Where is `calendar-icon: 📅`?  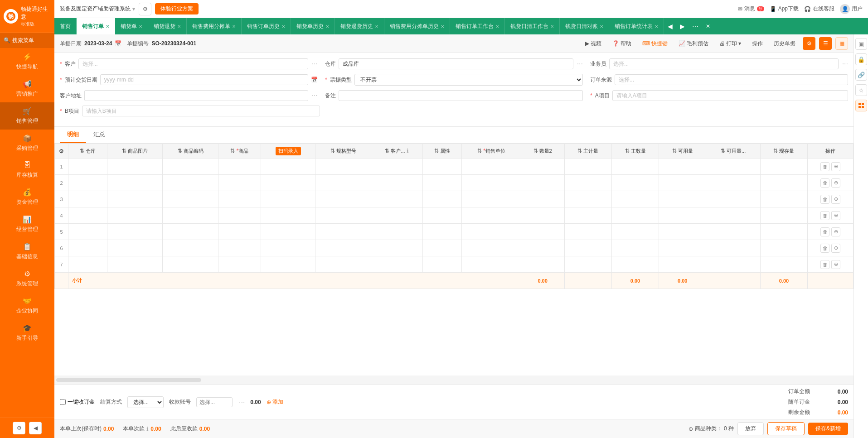
calendar-icon: 📅 is located at coordinates (118, 43).